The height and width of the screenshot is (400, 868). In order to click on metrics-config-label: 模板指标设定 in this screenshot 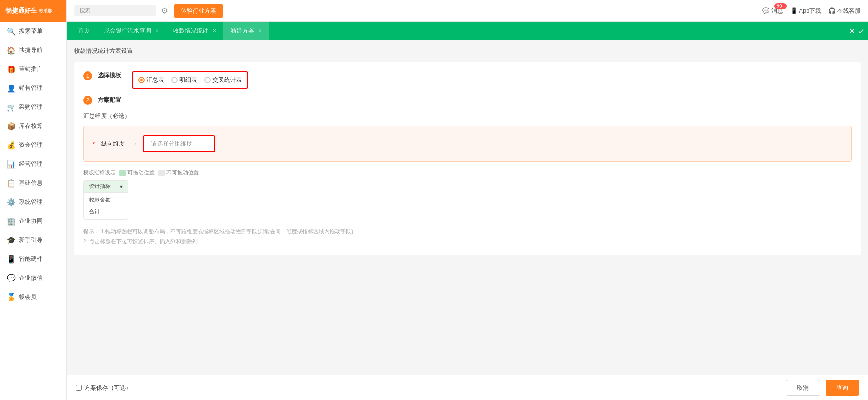, I will do `click(99, 173)`.